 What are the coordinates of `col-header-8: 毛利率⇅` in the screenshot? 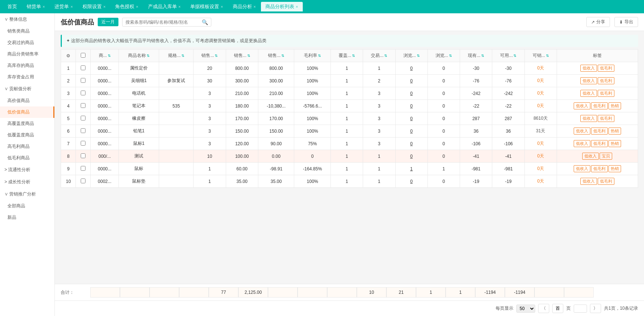 It's located at (312, 56).